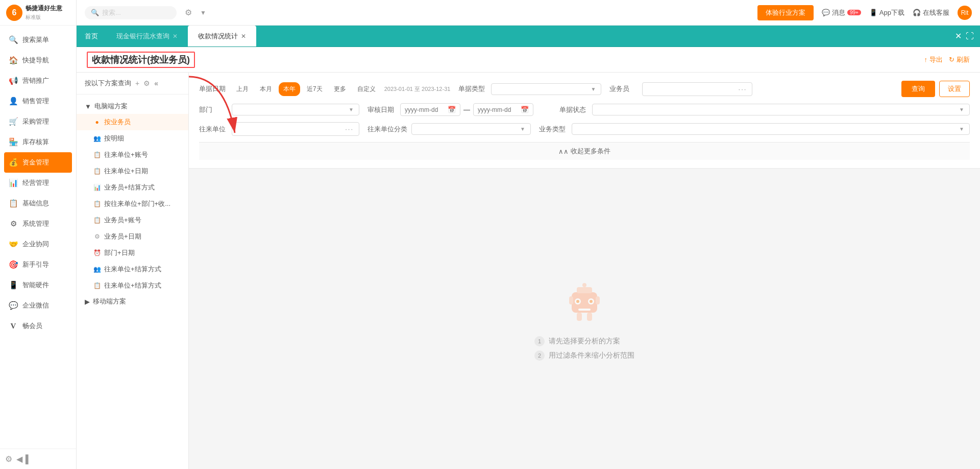  I want to click on tree-item-by-detail: 👥 按明细, so click(133, 138).